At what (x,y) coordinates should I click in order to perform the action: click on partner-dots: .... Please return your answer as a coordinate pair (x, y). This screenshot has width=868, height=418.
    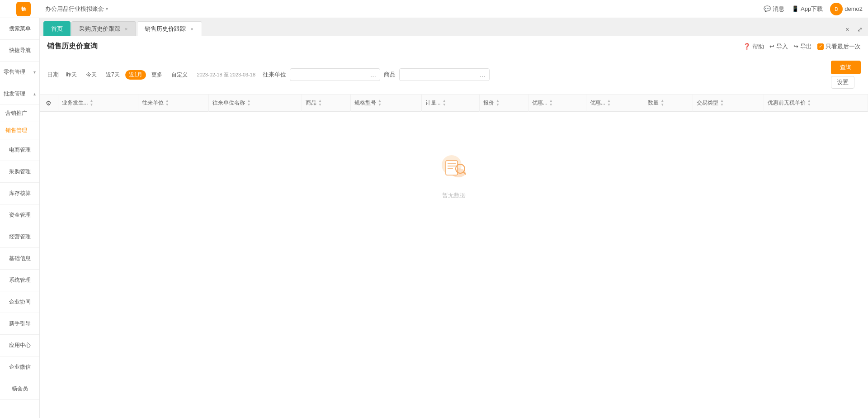
    Looking at the image, I should click on (373, 75).